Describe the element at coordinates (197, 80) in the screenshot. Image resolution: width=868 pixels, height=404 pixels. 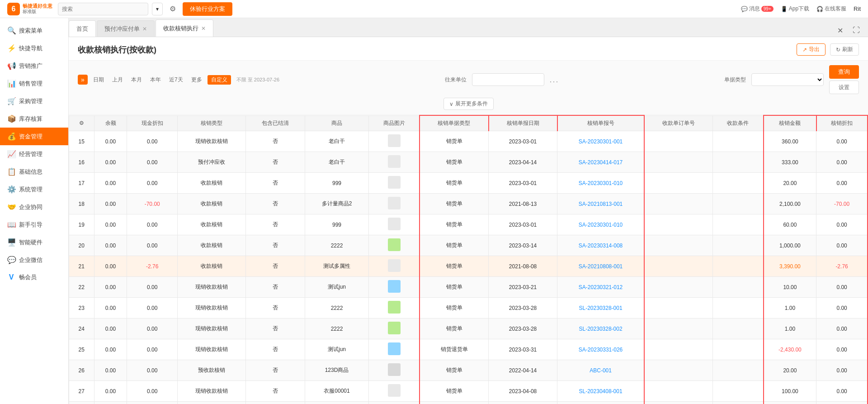
I see `date-btn-more: 更多` at that location.